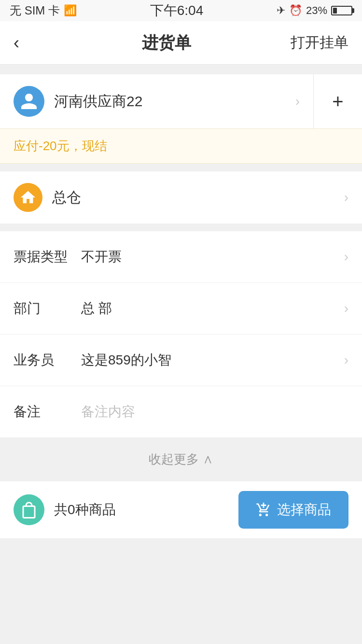 The height and width of the screenshot is (644, 362). What do you see at coordinates (338, 101) in the screenshot?
I see `supplier-add-button: +` at bounding box center [338, 101].